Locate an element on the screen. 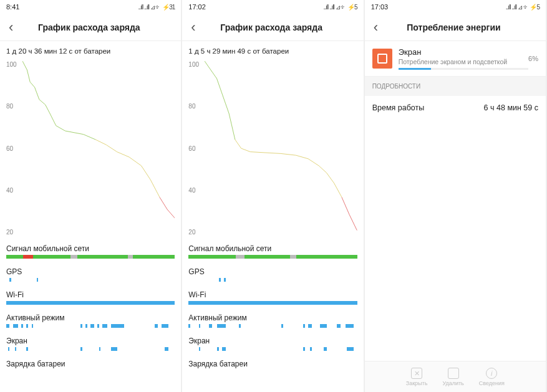  info-icon is located at coordinates (491, 373).